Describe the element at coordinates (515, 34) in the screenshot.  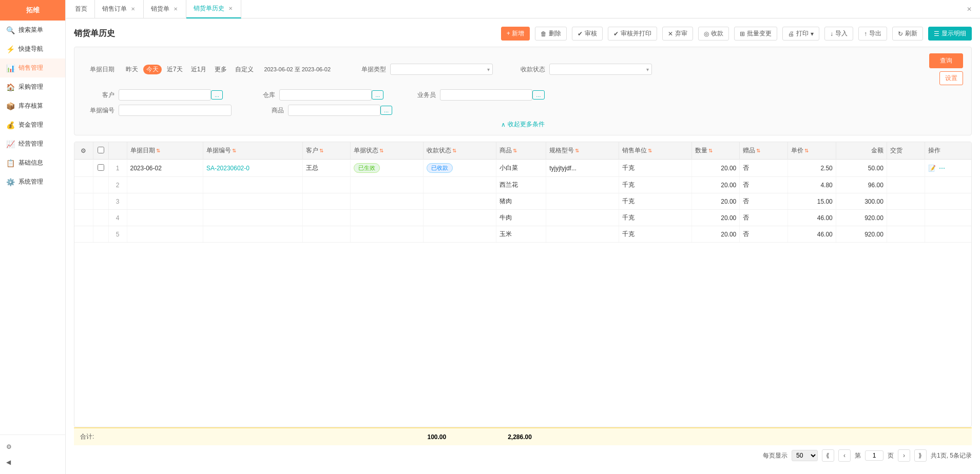
I see `new-button: + 新增` at that location.